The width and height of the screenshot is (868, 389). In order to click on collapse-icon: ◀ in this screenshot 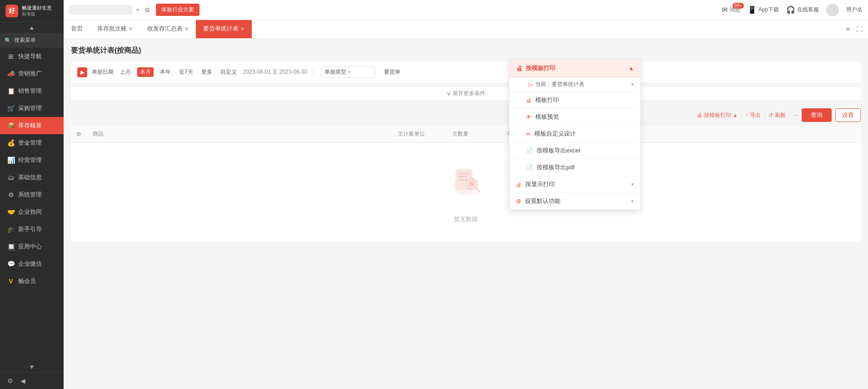, I will do `click(23, 381)`.